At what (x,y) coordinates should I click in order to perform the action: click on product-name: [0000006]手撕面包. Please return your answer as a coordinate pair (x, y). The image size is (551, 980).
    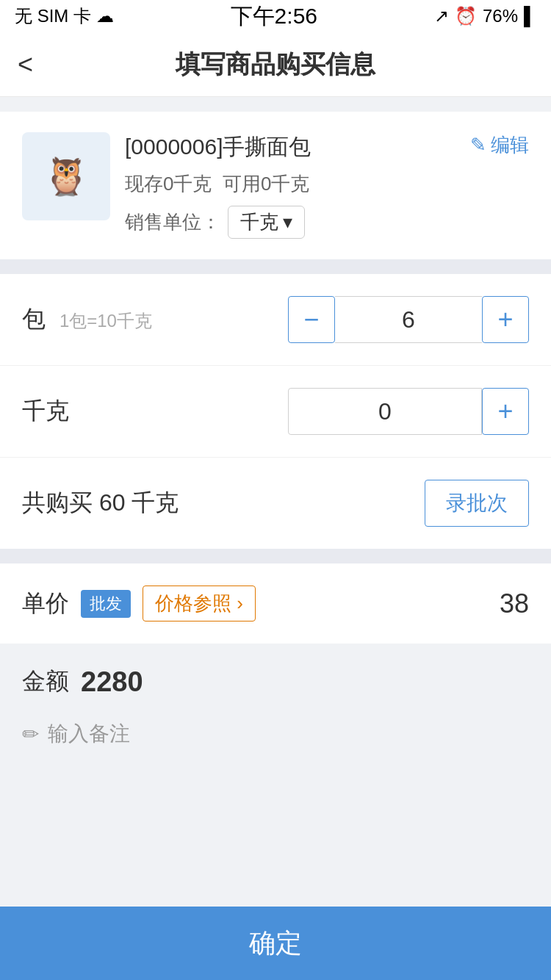
    Looking at the image, I should click on (327, 147).